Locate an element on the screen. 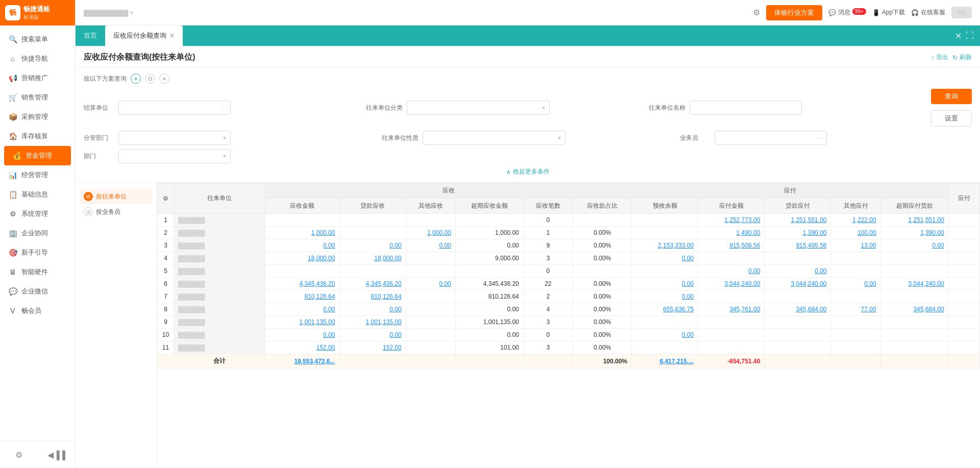 The height and width of the screenshot is (468, 980). cell-ar-loan-7: 0.00 is located at coordinates (373, 309).